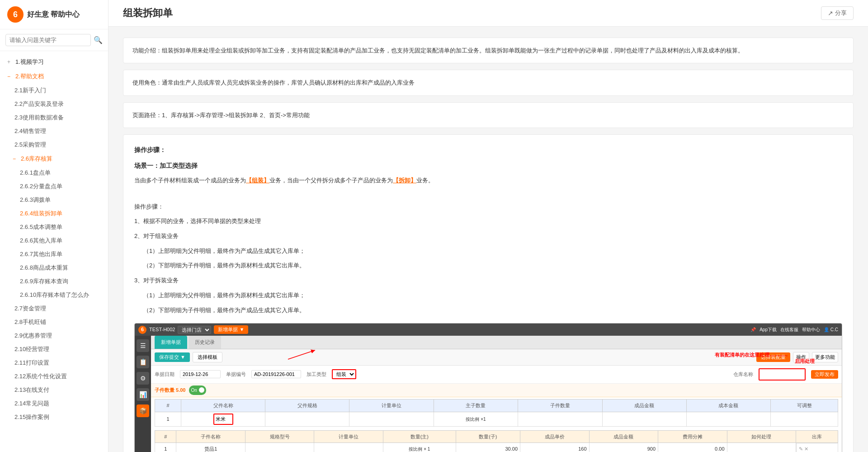  What do you see at coordinates (172, 357) in the screenshot?
I see `save-submit-btn: 保存提交 ▼` at bounding box center [172, 357].